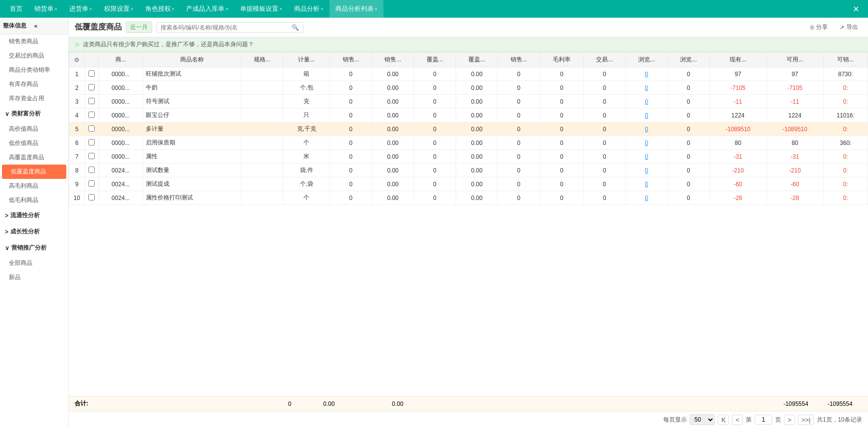 The height and width of the screenshot is (428, 868). What do you see at coordinates (34, 41) in the screenshot?
I see `sidebar-item-销售类商品: 销售类商品` at bounding box center [34, 41].